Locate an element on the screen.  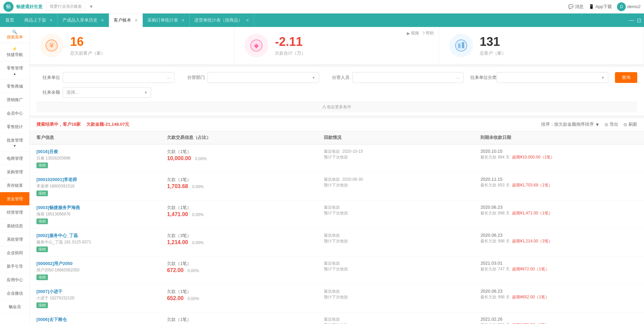
filter-balance-input: 选择... ▼ is located at coordinates (107, 92).